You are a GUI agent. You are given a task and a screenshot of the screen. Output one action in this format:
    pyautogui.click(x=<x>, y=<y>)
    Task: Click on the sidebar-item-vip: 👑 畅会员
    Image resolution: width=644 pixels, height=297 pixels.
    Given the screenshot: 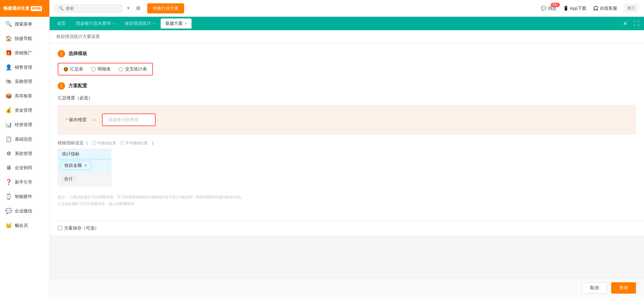 What is the action you would take?
    pyautogui.click(x=25, y=226)
    